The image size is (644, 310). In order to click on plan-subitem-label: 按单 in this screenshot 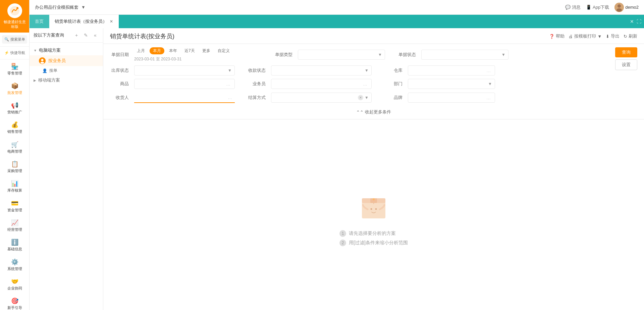, I will do `click(53, 70)`.